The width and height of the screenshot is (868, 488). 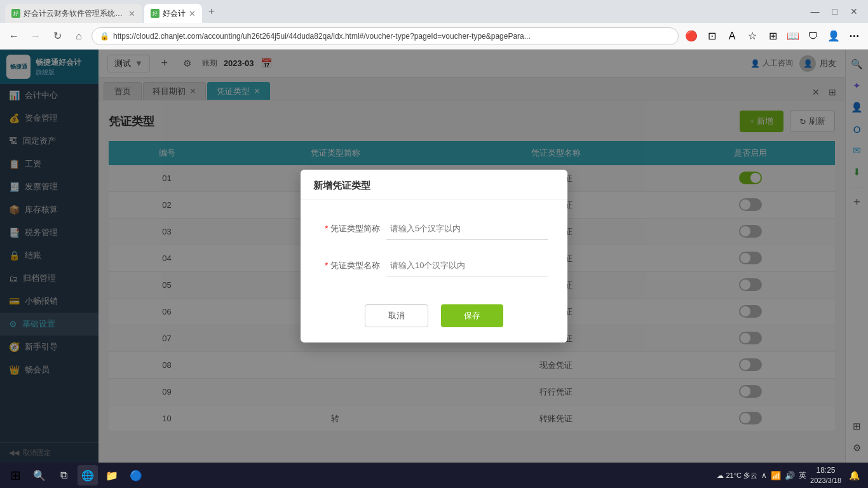 I want to click on taskbar-edge: 🔵, so click(x=136, y=475).